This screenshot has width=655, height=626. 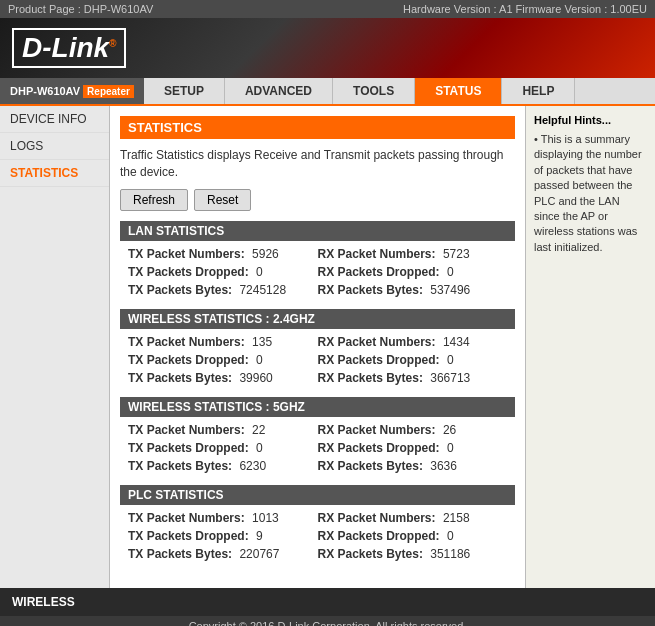 What do you see at coordinates (266, 518) in the screenshot?
I see `plc-tx-packets-value: 1013` at bounding box center [266, 518].